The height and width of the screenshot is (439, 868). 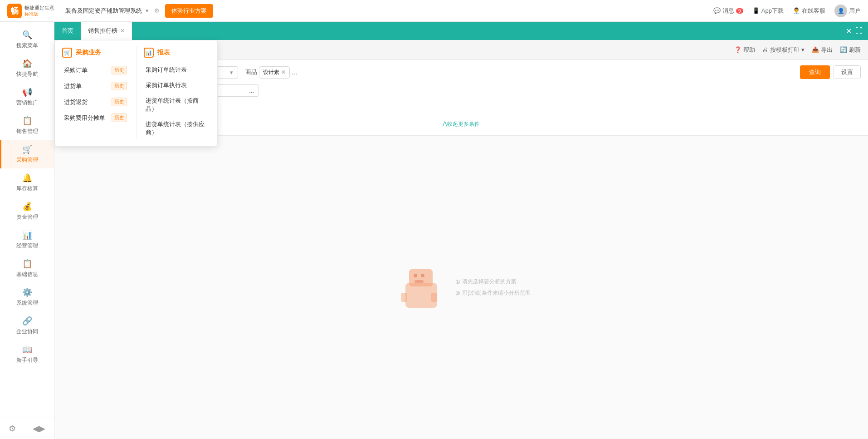 What do you see at coordinates (39, 8) in the screenshot?
I see `logo-line1: 畅捷通好生意` at bounding box center [39, 8].